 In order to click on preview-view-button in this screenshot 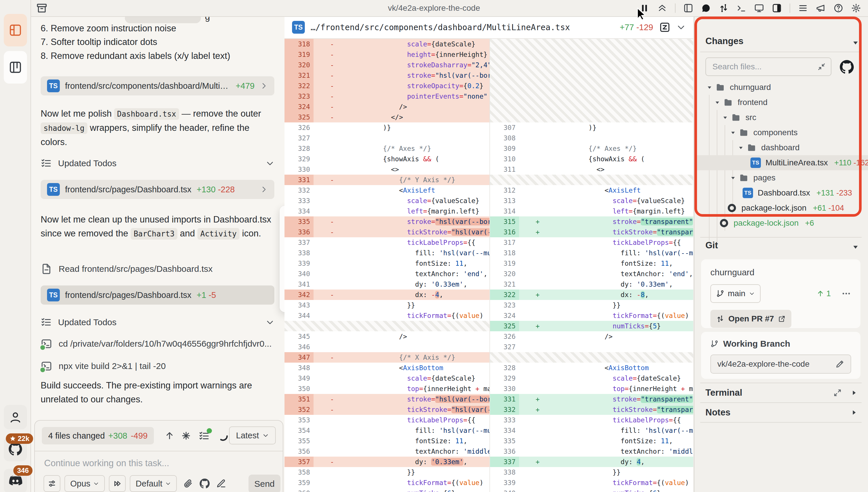, I will do `click(759, 8)`.